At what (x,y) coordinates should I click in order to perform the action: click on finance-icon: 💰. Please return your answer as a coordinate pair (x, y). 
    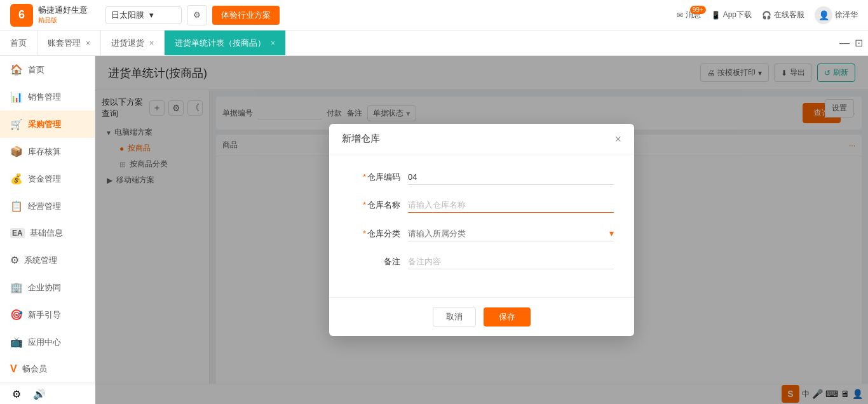
    Looking at the image, I should click on (17, 179).